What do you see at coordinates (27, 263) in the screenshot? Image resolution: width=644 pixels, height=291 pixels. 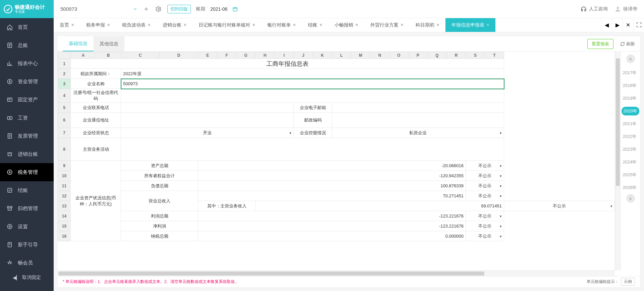 I see `sidebar-item-vip: 畅会员` at bounding box center [27, 263].